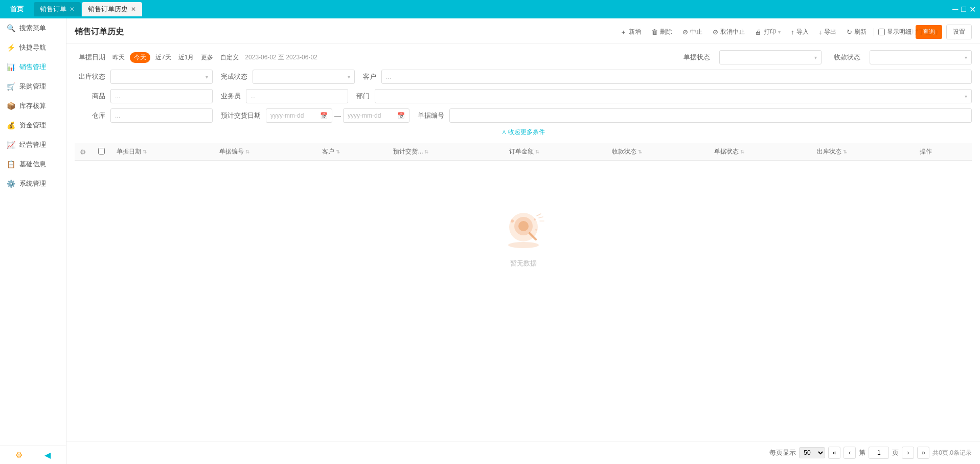 The width and height of the screenshot is (980, 464). I want to click on maximize-button: □, so click(964, 9).